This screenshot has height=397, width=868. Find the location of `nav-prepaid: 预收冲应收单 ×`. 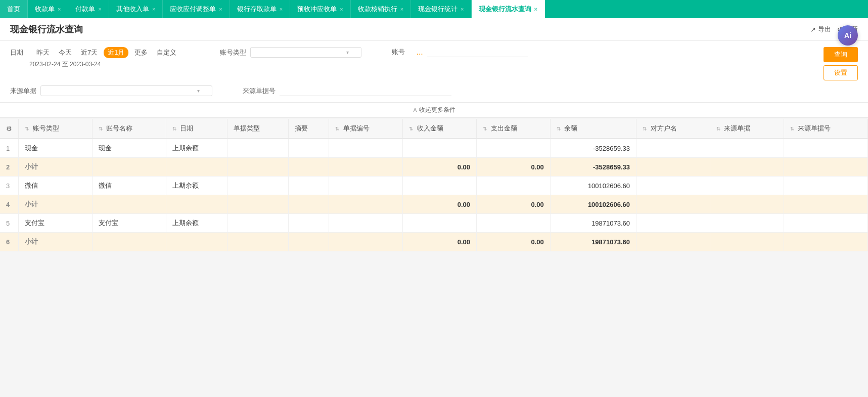

nav-prepaid: 预收冲应收单 × is located at coordinates (321, 9).